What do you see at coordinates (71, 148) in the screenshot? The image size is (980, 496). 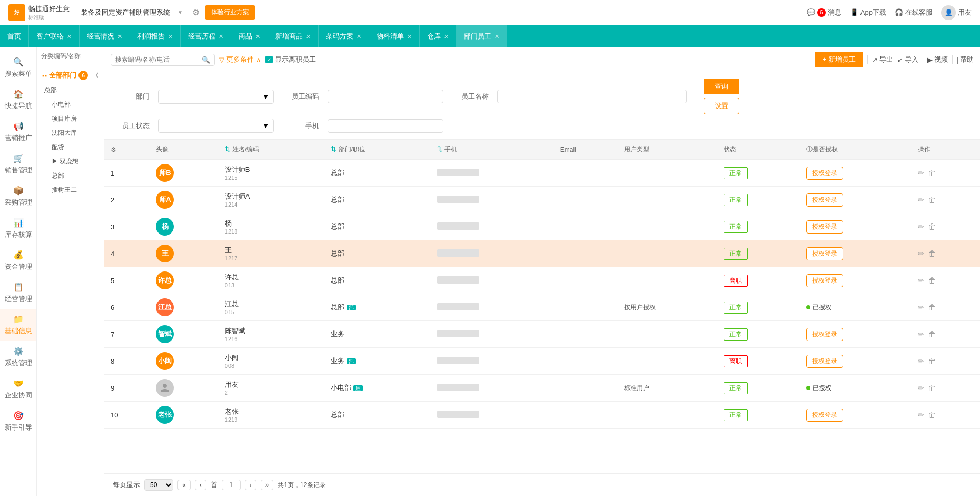 I see `dept-tree-item: 配货` at bounding box center [71, 148].